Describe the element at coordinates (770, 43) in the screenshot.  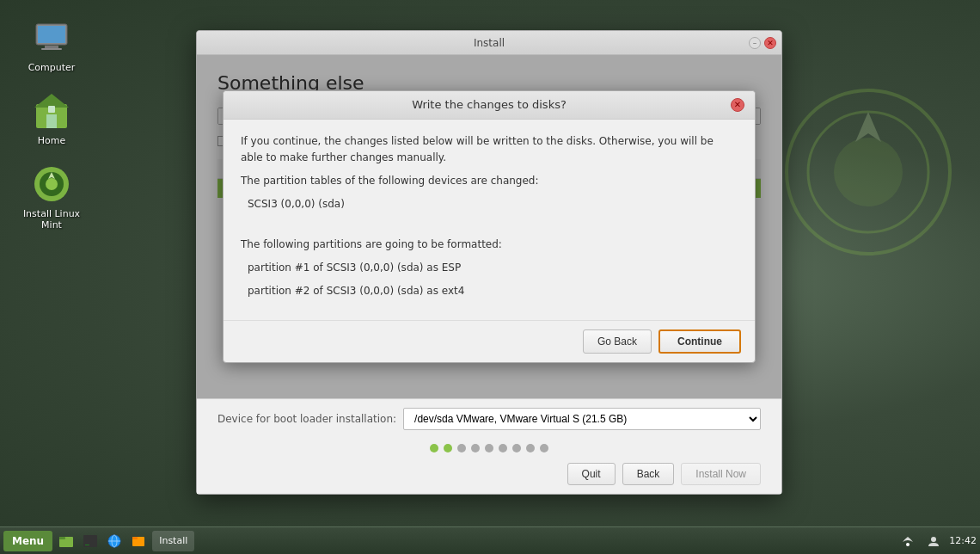
I see `close-button: ✕` at that location.